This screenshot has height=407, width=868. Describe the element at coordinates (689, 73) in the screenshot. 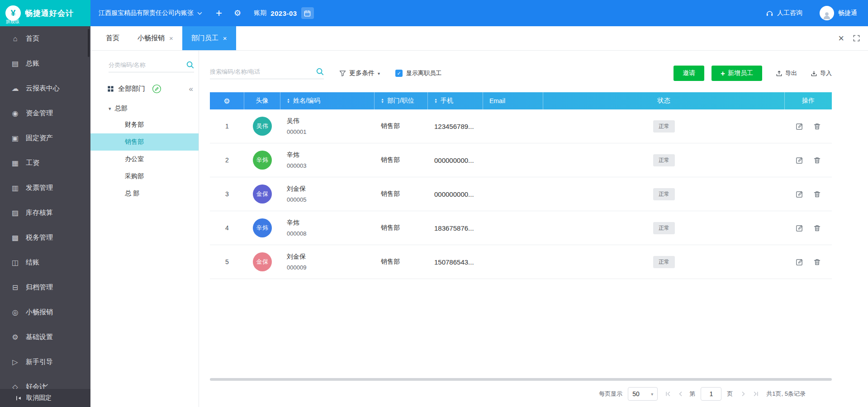

I see `invite-button: 邀请` at that location.